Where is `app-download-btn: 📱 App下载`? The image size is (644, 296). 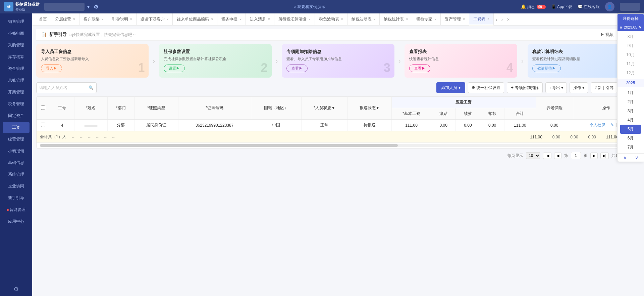
app-download-btn: 📱 App下载 is located at coordinates (561, 7).